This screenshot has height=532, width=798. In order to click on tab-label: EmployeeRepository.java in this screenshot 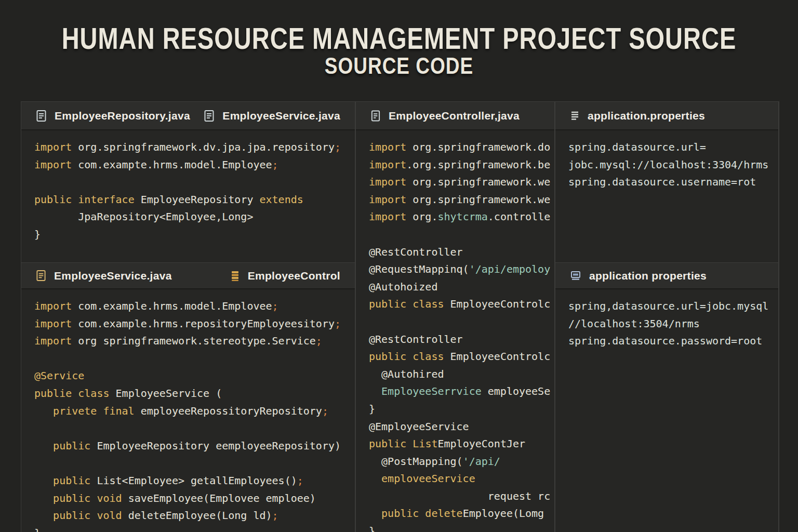, I will do `click(123, 116)`.